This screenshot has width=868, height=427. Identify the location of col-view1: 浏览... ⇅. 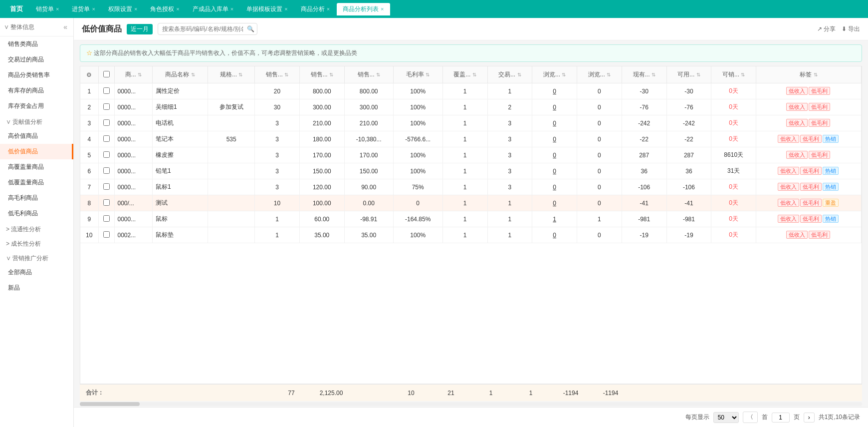
(555, 75).